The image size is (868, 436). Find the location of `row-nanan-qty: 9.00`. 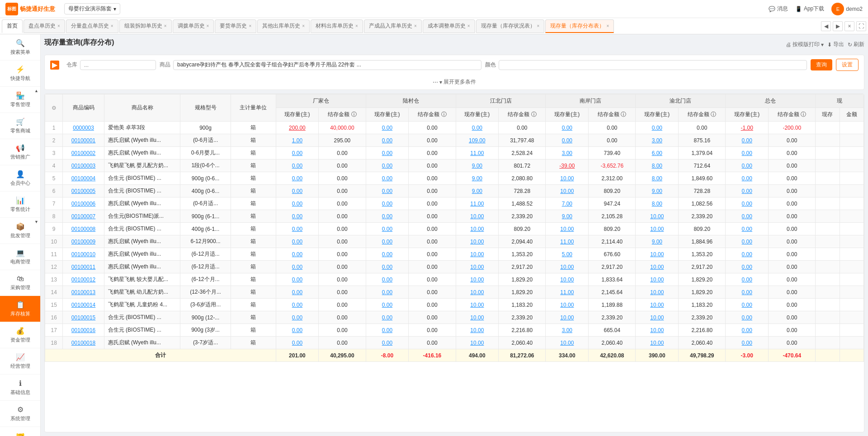

row-nanan-qty: 9.00 is located at coordinates (567, 216).